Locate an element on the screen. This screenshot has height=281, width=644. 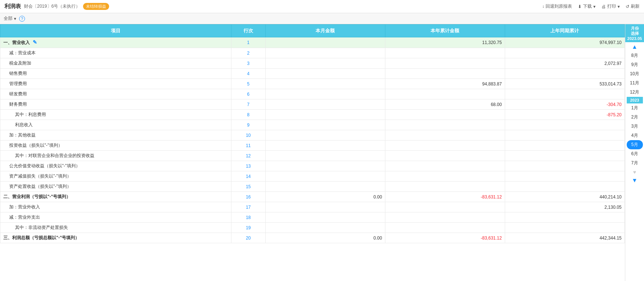
table-row: 其中：利息费用8-875.20 is located at coordinates (313, 115).